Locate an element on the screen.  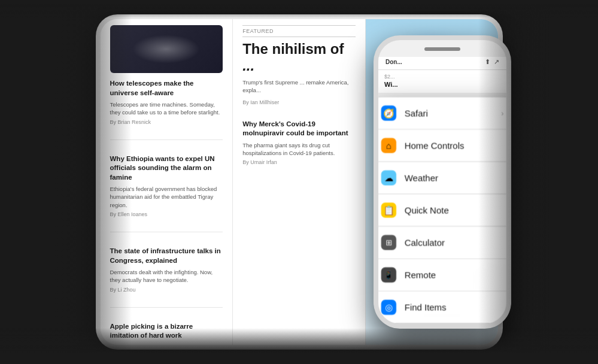
article-byline: By Umair Irfan is located at coordinates (299, 162).